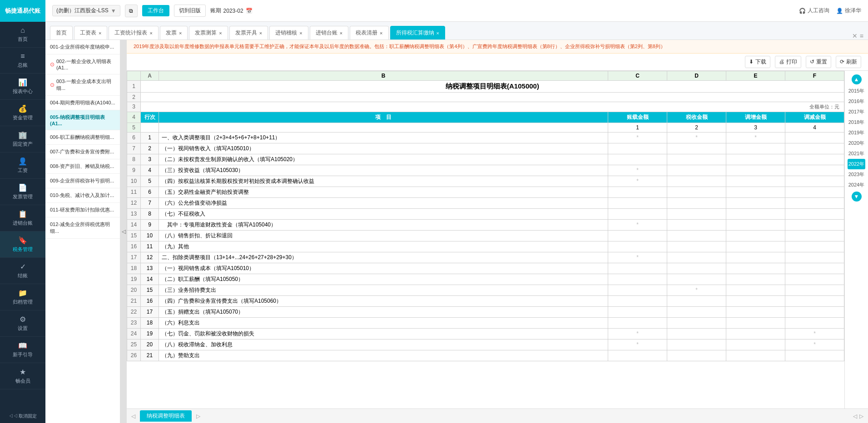 The height and width of the screenshot is (423, 868). What do you see at coordinates (383, 257) in the screenshot?
I see `title-cell: 二、扣除类调整项目（13+14+...24+26+27+28+29+30）` at bounding box center [383, 257].